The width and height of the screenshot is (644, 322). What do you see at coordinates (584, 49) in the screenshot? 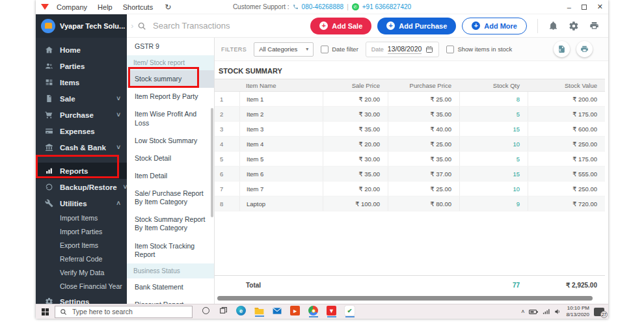
I see `print-report-button` at bounding box center [584, 49].